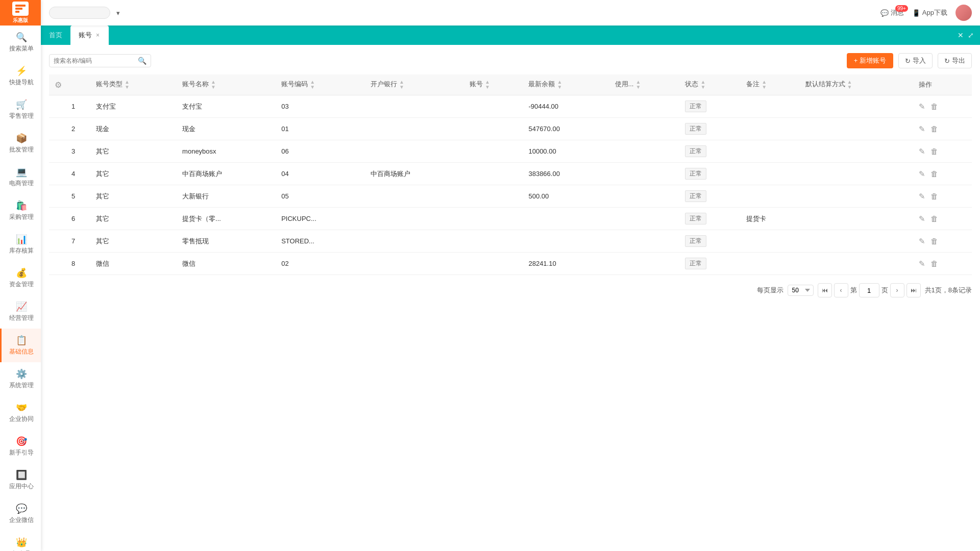 The width and height of the screenshot is (980, 551). I want to click on balance-col-header: 最新余额▲▼, so click(568, 85).